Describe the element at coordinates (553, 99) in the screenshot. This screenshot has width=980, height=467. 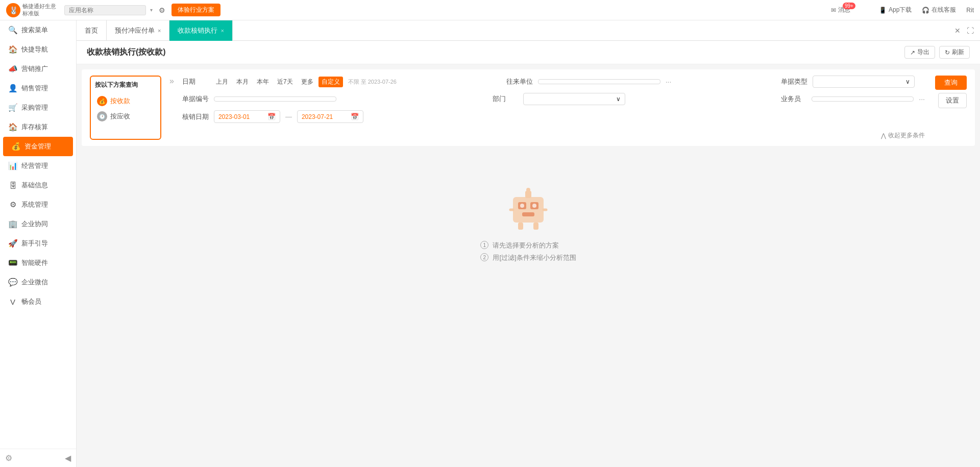
I see `filter-row-2: 单据编号 部门 ∨ 业务员 ···` at that location.